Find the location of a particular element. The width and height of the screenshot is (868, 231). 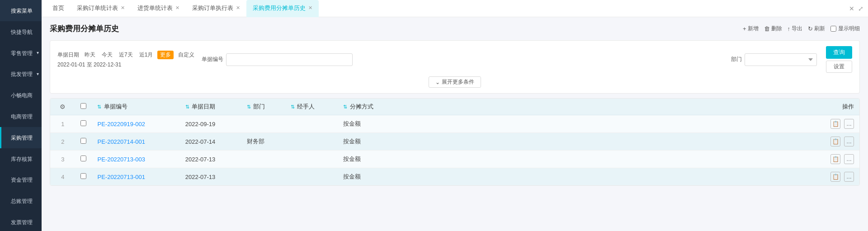

dept-select is located at coordinates (781, 60).